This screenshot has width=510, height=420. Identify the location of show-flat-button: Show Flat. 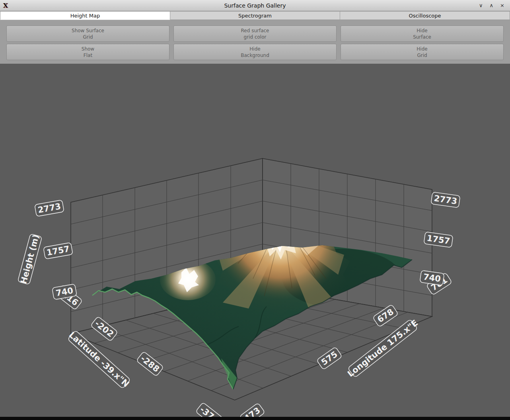
(88, 52).